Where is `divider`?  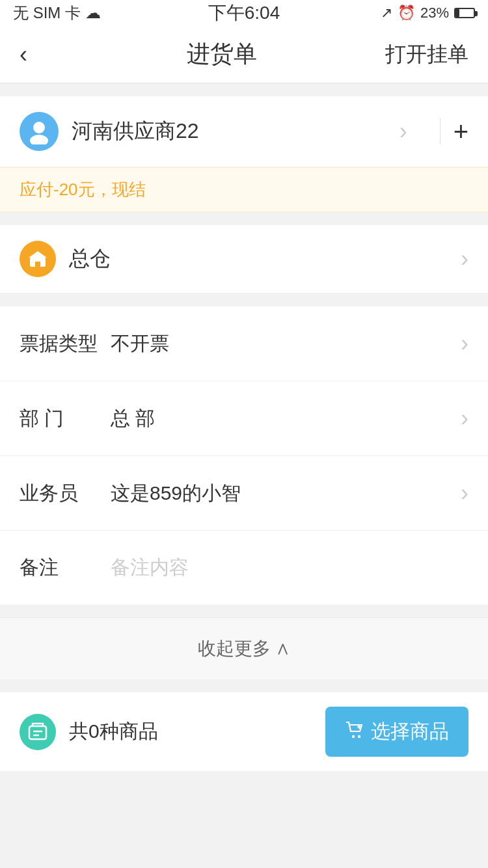 divider is located at coordinates (440, 131).